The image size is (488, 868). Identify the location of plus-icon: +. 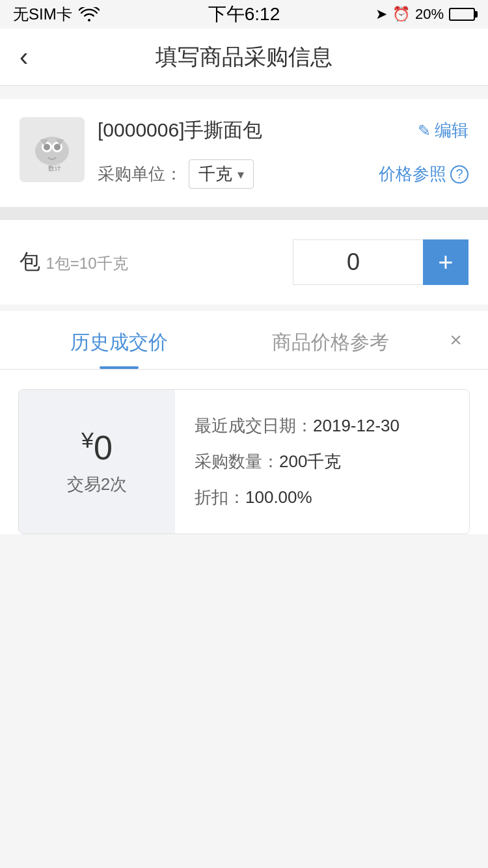
(445, 263).